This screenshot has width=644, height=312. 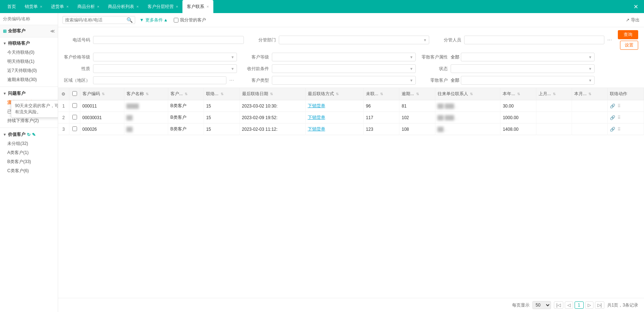 I want to click on close-tab-purchase: ×, so click(x=67, y=7).